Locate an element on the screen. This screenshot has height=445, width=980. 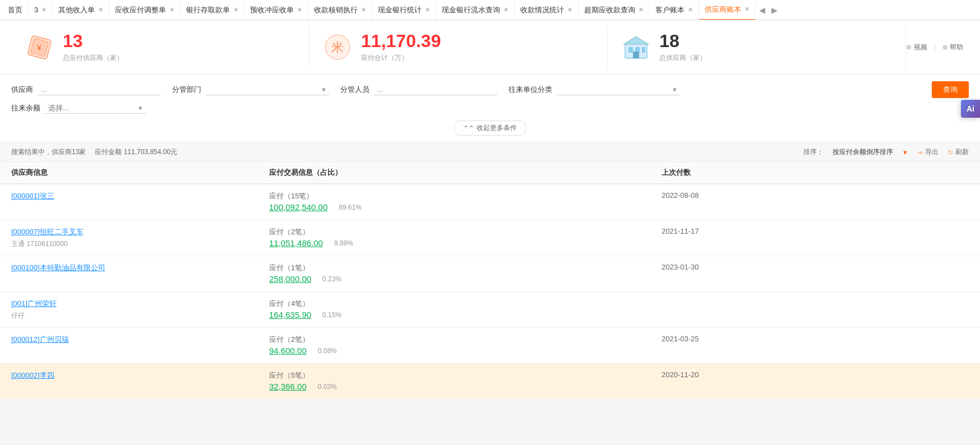
transaction-info: 应付（2笔） 94,600.00 0.08% is located at coordinates (465, 345).